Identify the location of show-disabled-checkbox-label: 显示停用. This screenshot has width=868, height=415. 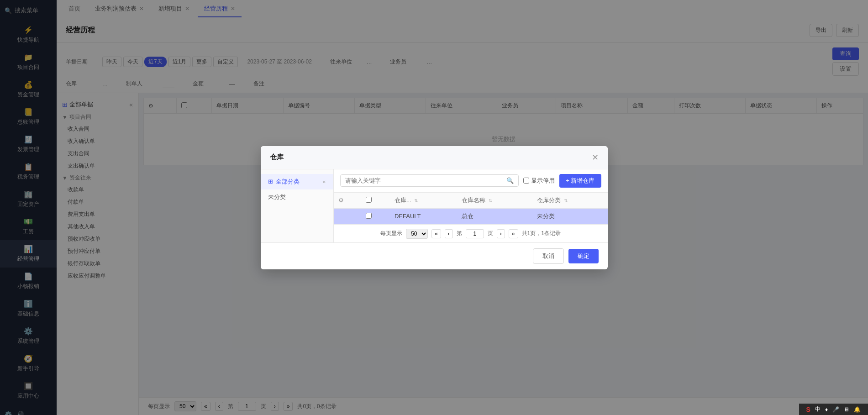
(539, 181).